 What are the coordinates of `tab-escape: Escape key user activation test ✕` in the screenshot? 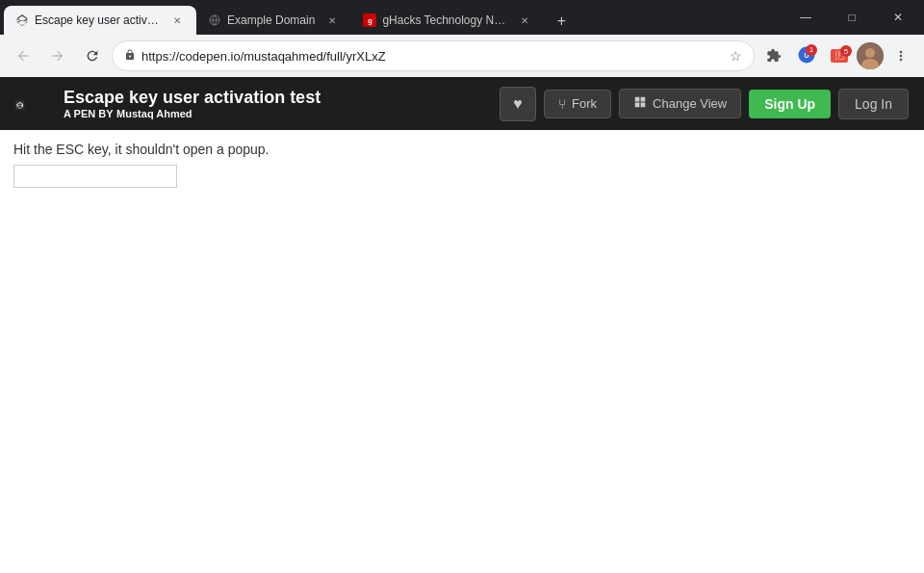 It's located at (100, 20).